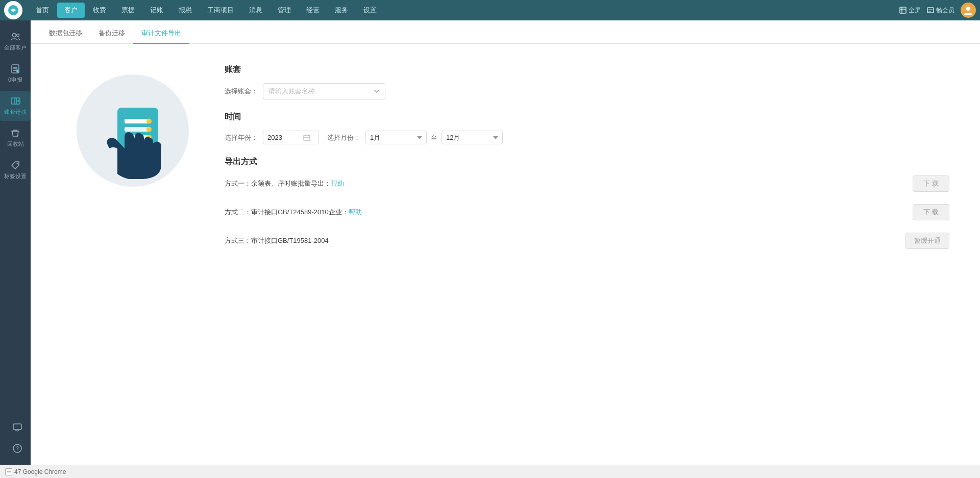 The height and width of the screenshot is (478, 980). What do you see at coordinates (569, 184) in the screenshot?
I see `export-method-1-desc: 方式一：余额表、序时账批量导出：帮助` at bounding box center [569, 184].